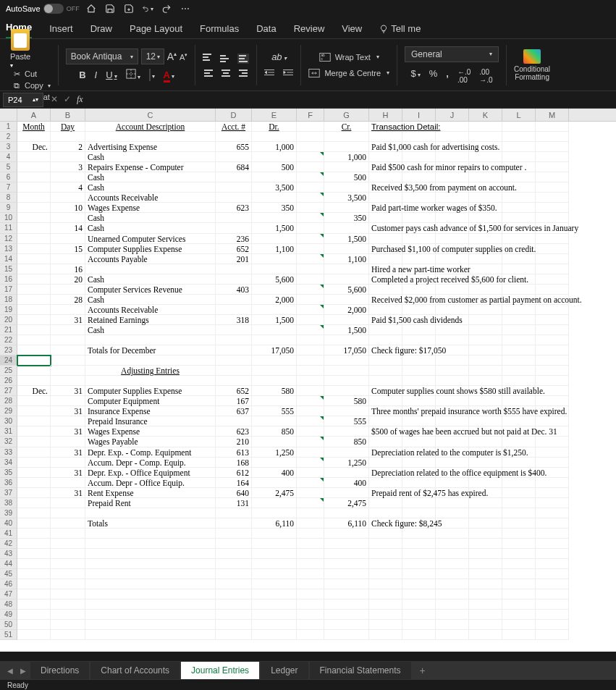 The height and width of the screenshot is (690, 616). Describe the element at coordinates (9, 218) in the screenshot. I see `row-header: 10` at that location.